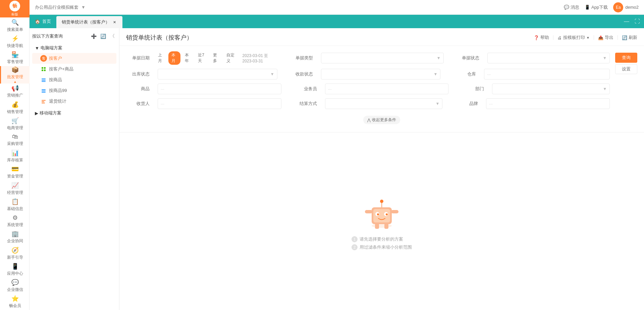  What do you see at coordinates (161, 58) in the screenshot?
I see `date-btn-last-month: 上月` at bounding box center [161, 58].